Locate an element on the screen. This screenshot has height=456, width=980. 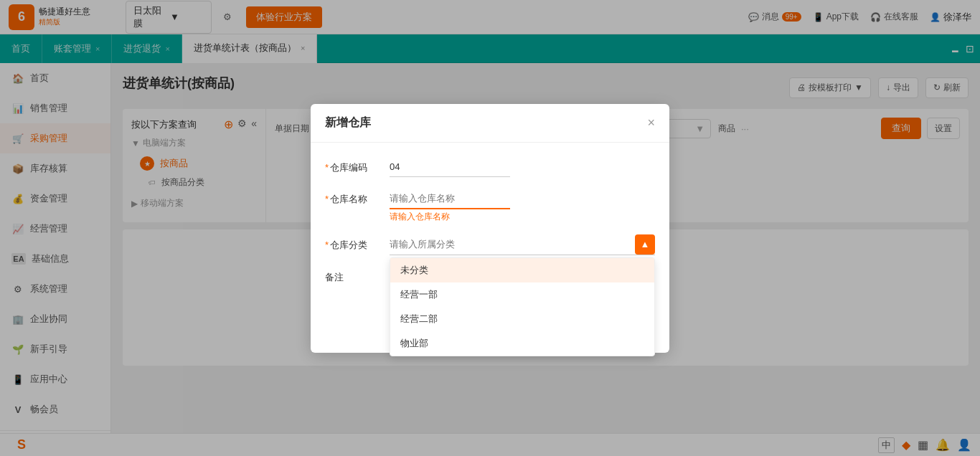
category-label: * 仓库分类 is located at coordinates (354, 243).